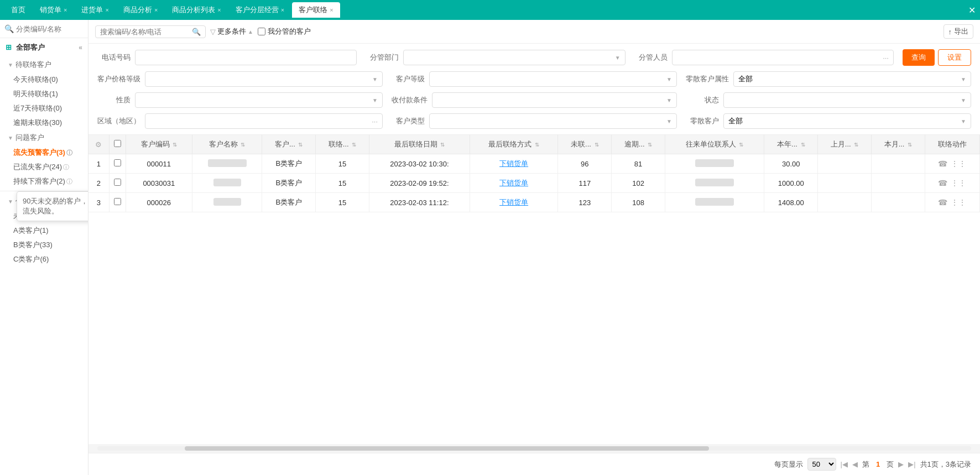  I want to click on th-type: 客户... ⇅, so click(289, 145).